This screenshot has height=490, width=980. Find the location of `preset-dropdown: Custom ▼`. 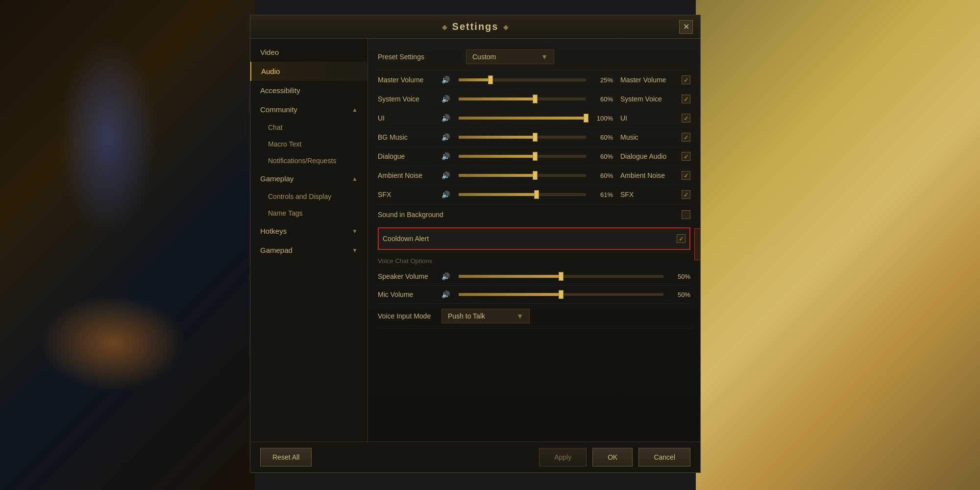

preset-dropdown: Custom ▼ is located at coordinates (510, 57).